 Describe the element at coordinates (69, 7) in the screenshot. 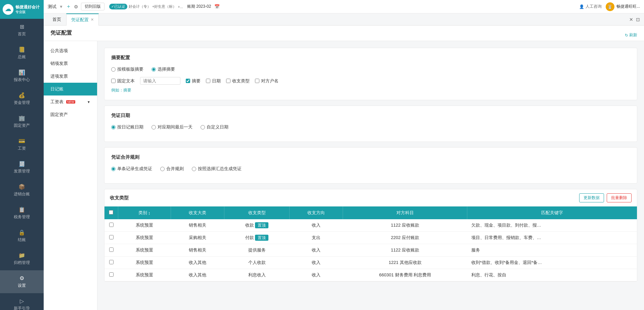

I see `add-icon: ＋` at that location.